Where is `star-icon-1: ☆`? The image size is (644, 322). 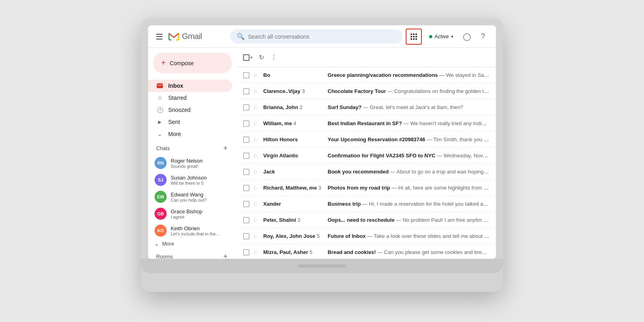
star-icon-1: ☆ is located at coordinates (256, 91).